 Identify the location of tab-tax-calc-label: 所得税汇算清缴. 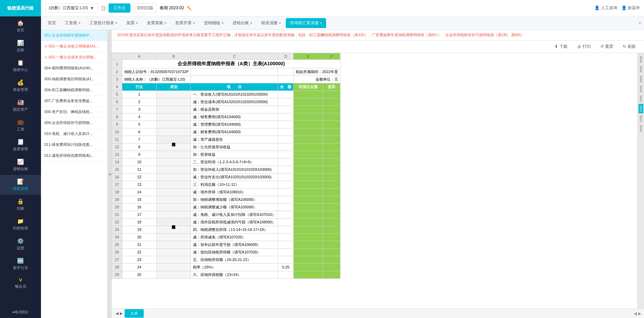
(304, 23).